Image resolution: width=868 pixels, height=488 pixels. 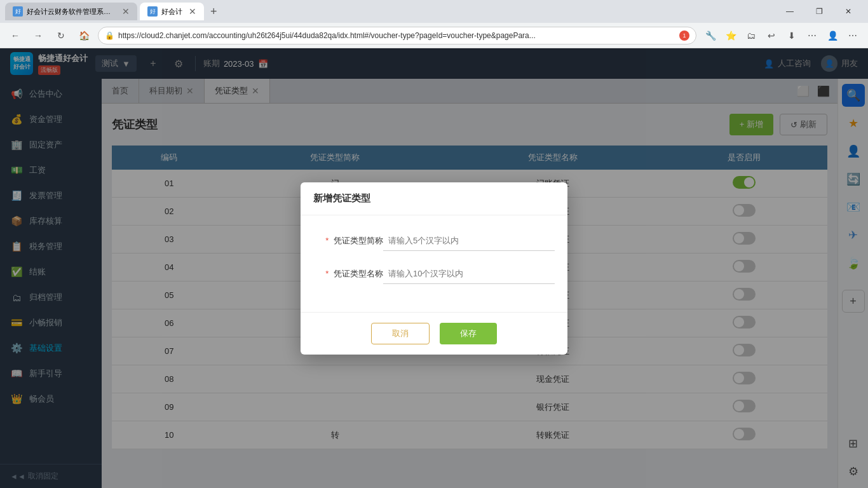 I want to click on extensions-button: 🔧, so click(x=710, y=36).